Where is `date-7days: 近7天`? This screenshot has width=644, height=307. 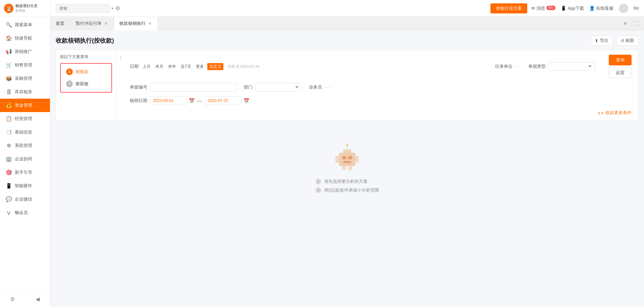 date-7days: 近7天 is located at coordinates (186, 66).